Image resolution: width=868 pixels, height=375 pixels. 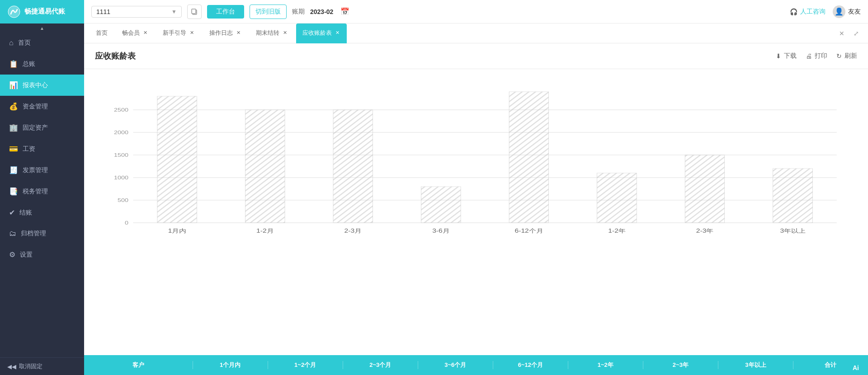 I want to click on th-3年以上: 3年以上, so click(x=756, y=365).